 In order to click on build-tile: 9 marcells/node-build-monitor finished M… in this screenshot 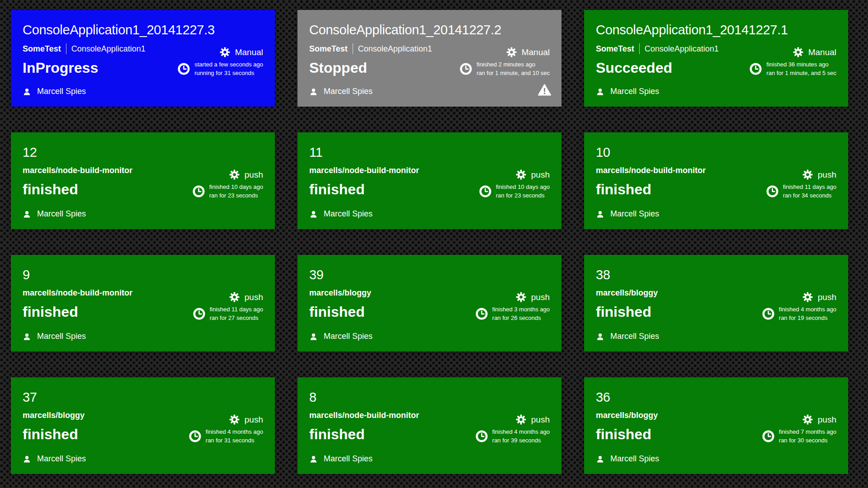, I will do `click(143, 303)`.